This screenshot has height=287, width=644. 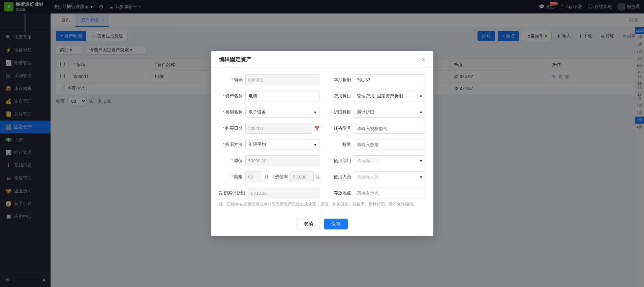 I want to click on form-item-asset-name: *资产名称, so click(x=270, y=96).